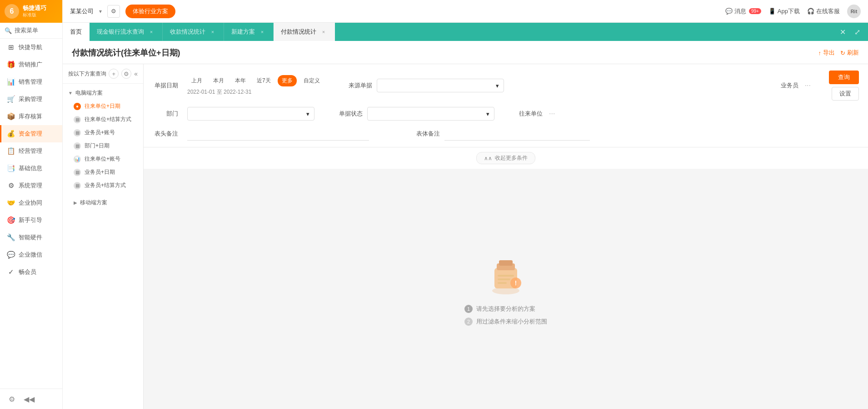 This screenshot has height=409, width=868. I want to click on sidebar-item-marketing: 🎁 营销推广, so click(31, 65).